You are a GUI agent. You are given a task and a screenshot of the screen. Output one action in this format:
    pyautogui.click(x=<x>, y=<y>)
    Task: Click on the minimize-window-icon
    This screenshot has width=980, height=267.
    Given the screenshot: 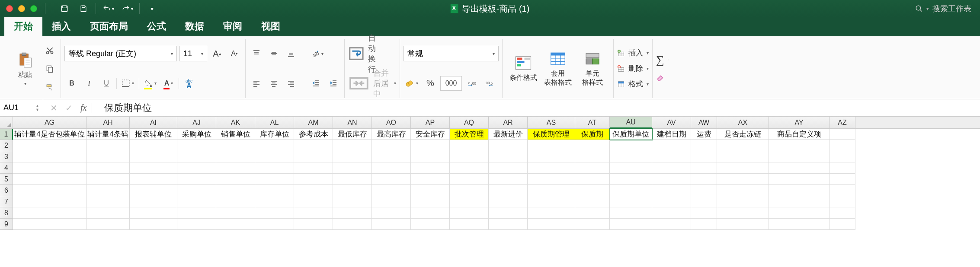 What is the action you would take?
    pyautogui.click(x=22, y=9)
    